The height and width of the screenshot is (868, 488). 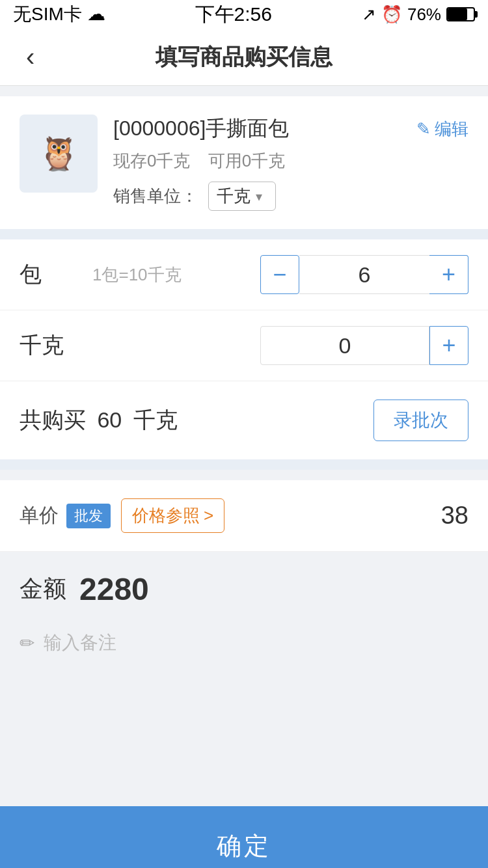 I want to click on price-reference-button: 价格参照 >, so click(x=173, y=515).